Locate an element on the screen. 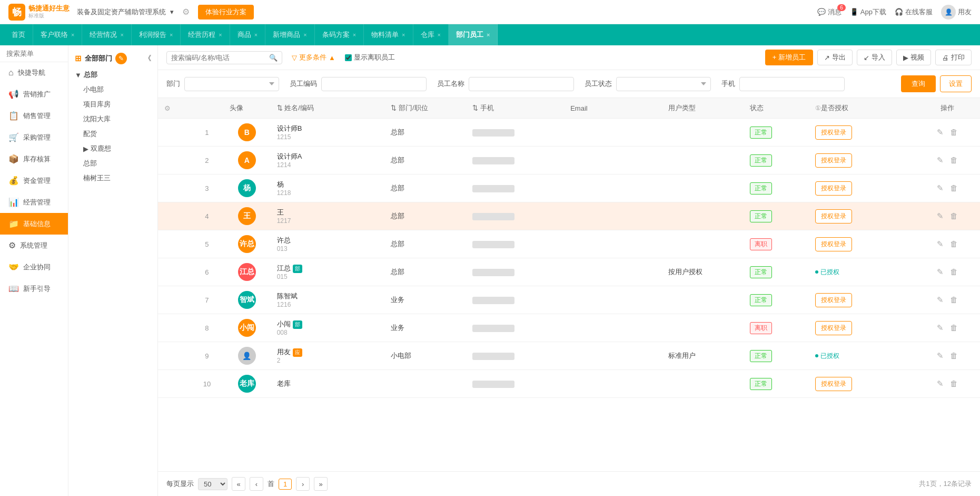 The width and height of the screenshot is (980, 496). per-page-select: 50 100 200 is located at coordinates (213, 484).